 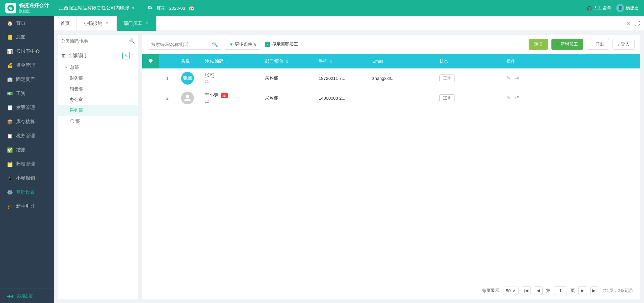 What do you see at coordinates (76, 78) in the screenshot?
I see `dept-node-caiwubu-label: 财务部` at bounding box center [76, 78].